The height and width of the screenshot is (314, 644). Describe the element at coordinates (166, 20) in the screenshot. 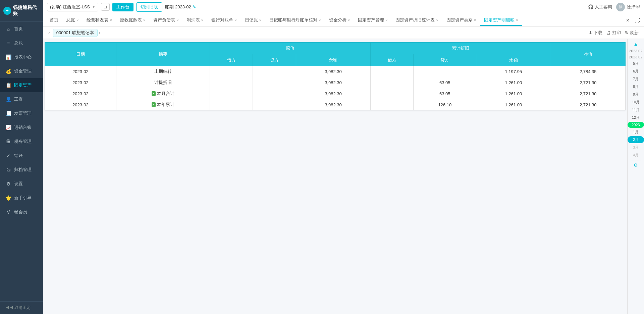

I see `tab-balance-sheet: 资产负债表 ×` at that location.